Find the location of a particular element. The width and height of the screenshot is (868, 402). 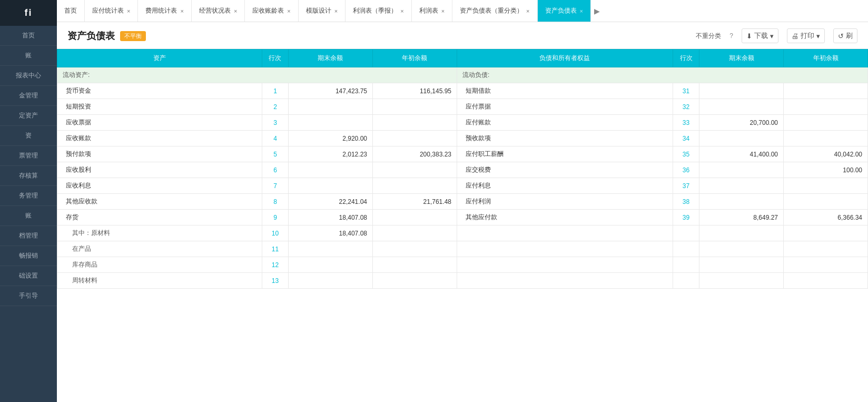

table-row: 应收账款 4 2,920.00 预收款项 34 is located at coordinates (462, 139).